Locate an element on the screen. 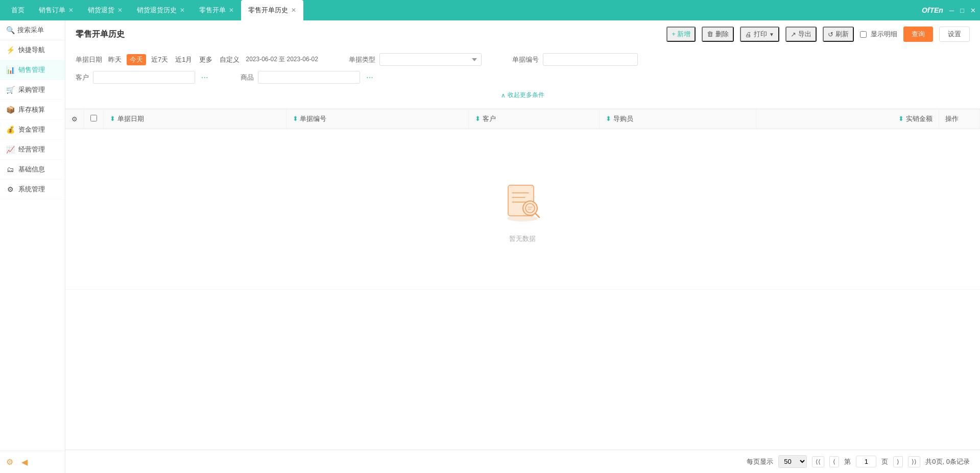  select-all-checkbox is located at coordinates (94, 118).